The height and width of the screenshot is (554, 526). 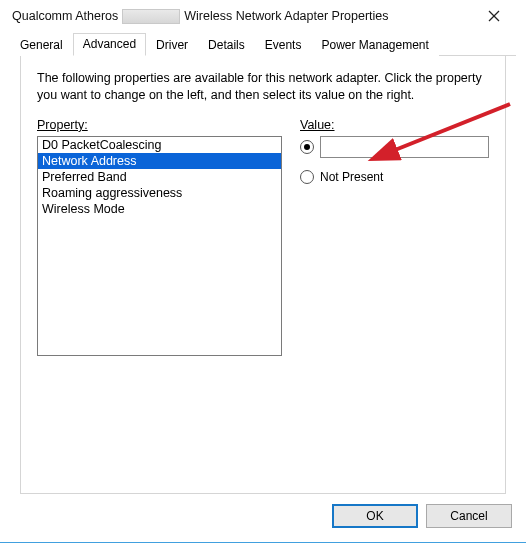 What do you see at coordinates (110, 44) in the screenshot?
I see `tab-advanced: Advanced` at bounding box center [110, 44].